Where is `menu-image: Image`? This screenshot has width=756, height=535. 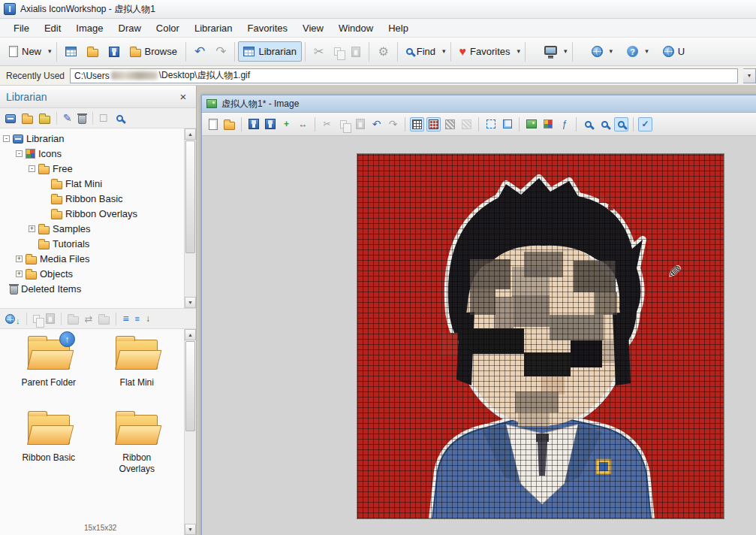
menu-image: Image is located at coordinates (89, 29).